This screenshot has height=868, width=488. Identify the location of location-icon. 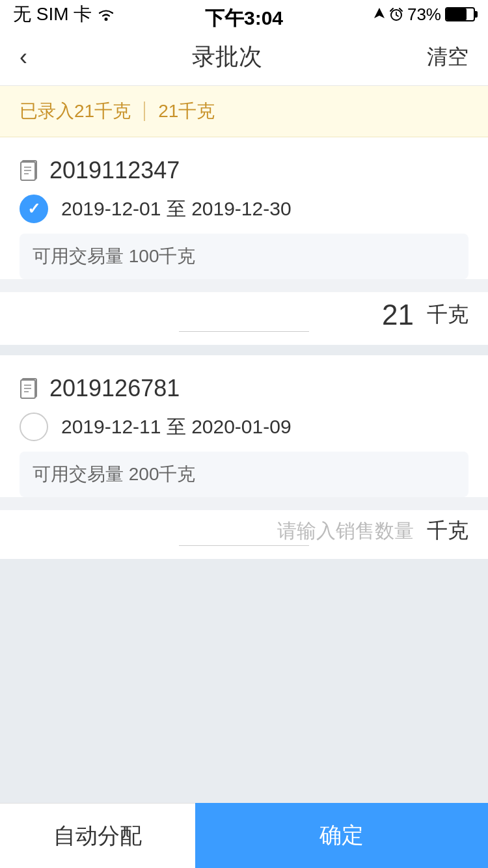
(379, 14).